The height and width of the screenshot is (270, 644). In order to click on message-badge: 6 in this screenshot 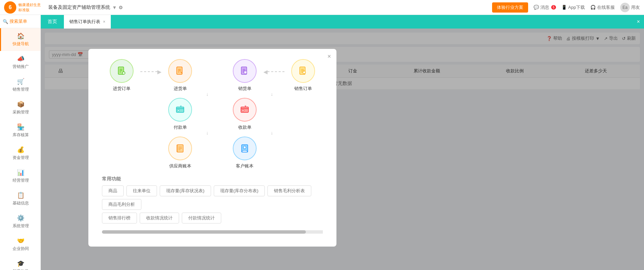, I will do `click(554, 7)`.